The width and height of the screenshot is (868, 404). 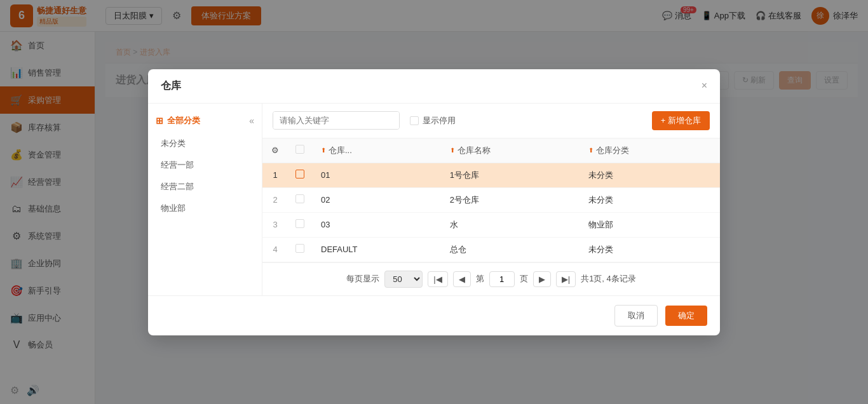 What do you see at coordinates (542, 279) in the screenshot?
I see `page-next-btn: ▶` at bounding box center [542, 279].